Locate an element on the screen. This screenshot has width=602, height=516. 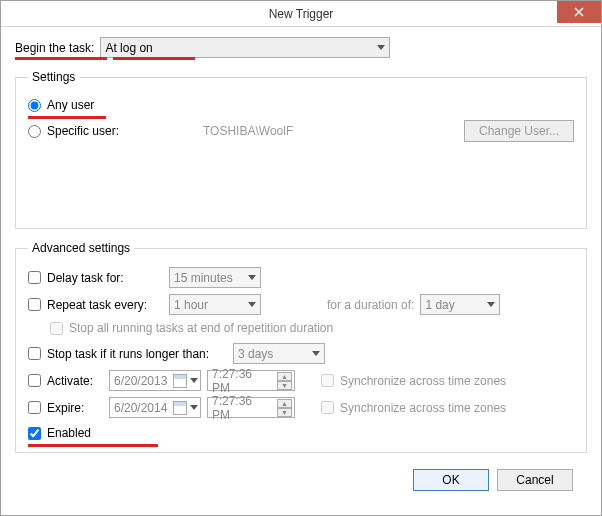
specific-user-label: Specific user: is located at coordinates (89, 131).